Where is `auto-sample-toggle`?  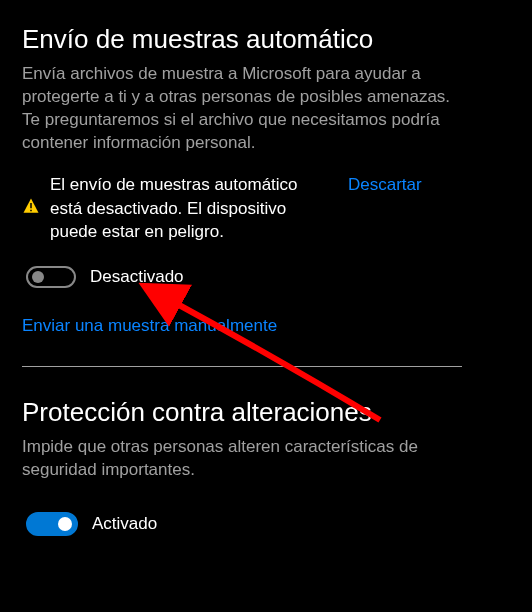
auto-sample-toggle is located at coordinates (51, 277).